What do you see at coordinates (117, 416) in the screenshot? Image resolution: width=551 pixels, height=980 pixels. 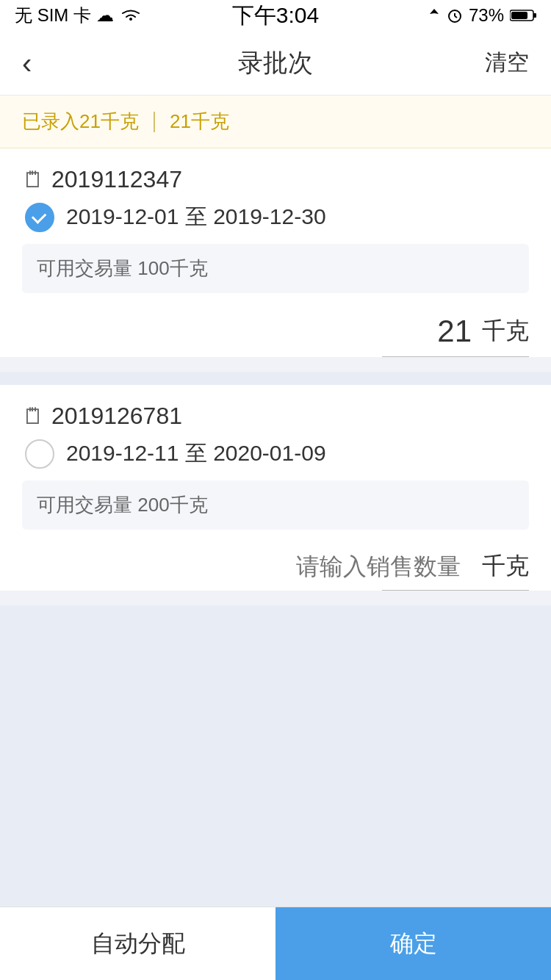 I see `batch-id-2: 2019126781` at bounding box center [117, 416].